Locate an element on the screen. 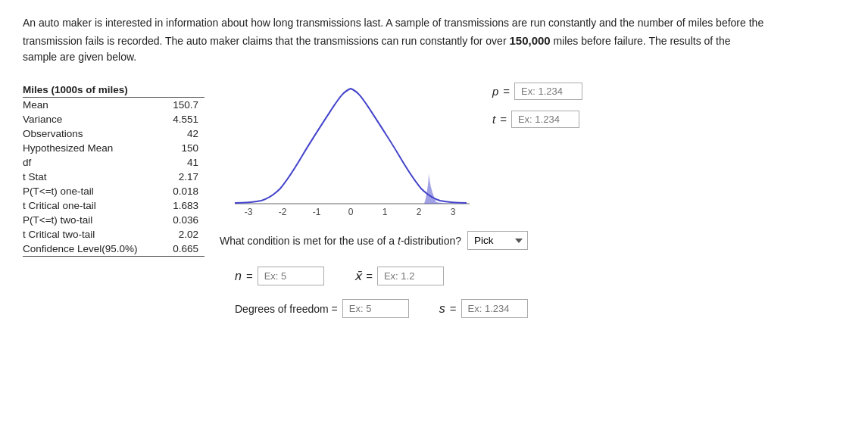 The image size is (868, 446). table-cell-value: 1.683 is located at coordinates (181, 206).